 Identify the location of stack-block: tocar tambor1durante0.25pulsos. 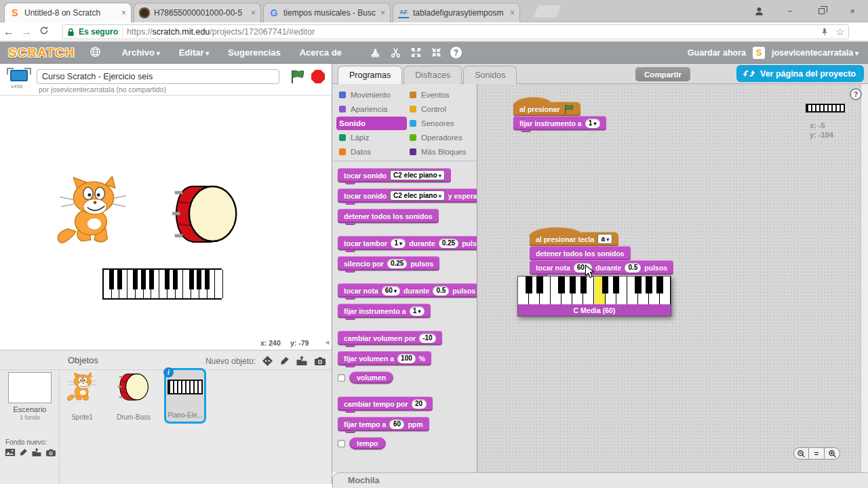
(408, 243).